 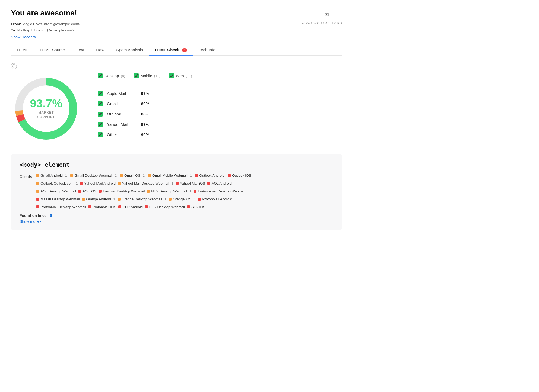 I want to click on client-other-checkbox, so click(x=100, y=135).